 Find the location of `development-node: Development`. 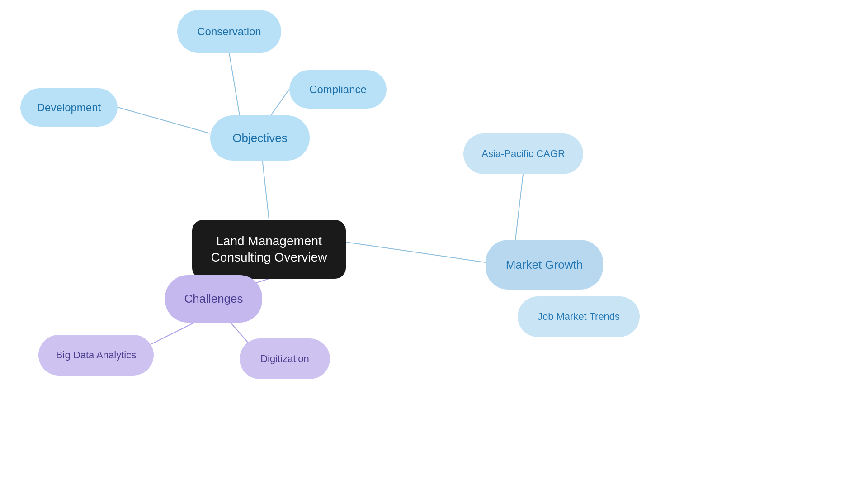

development-node: Development is located at coordinates (69, 108).